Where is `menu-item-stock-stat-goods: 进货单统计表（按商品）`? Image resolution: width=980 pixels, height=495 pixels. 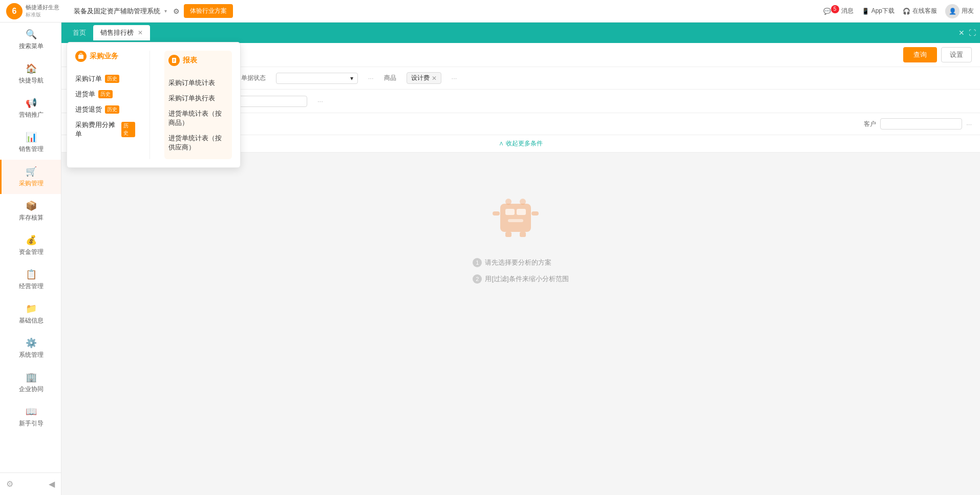 menu-item-stock-stat-goods: 进货单统计表（按商品） is located at coordinates (199, 118).